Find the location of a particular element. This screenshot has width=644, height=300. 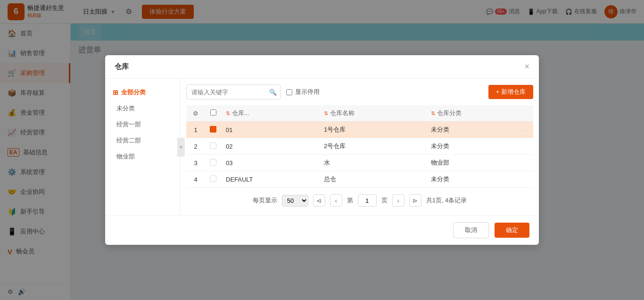

table-row: 2 02 2号仓库 未分类 is located at coordinates (360, 146).